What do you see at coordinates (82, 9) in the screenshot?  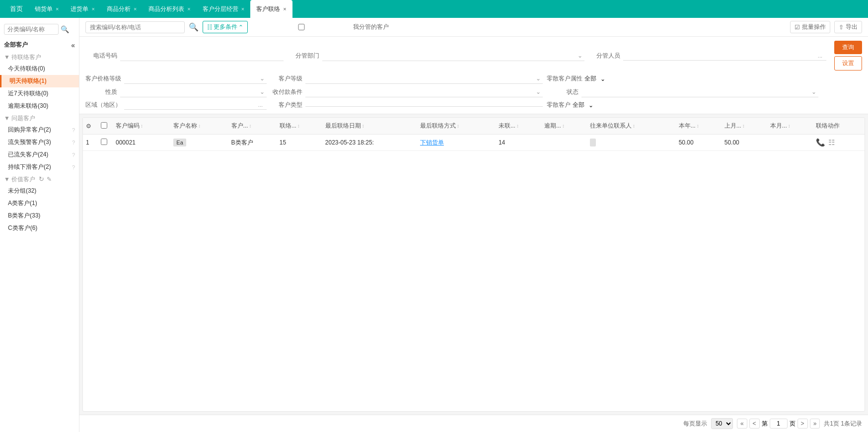 I see `nav-purchase: 进货单 ×` at bounding box center [82, 9].